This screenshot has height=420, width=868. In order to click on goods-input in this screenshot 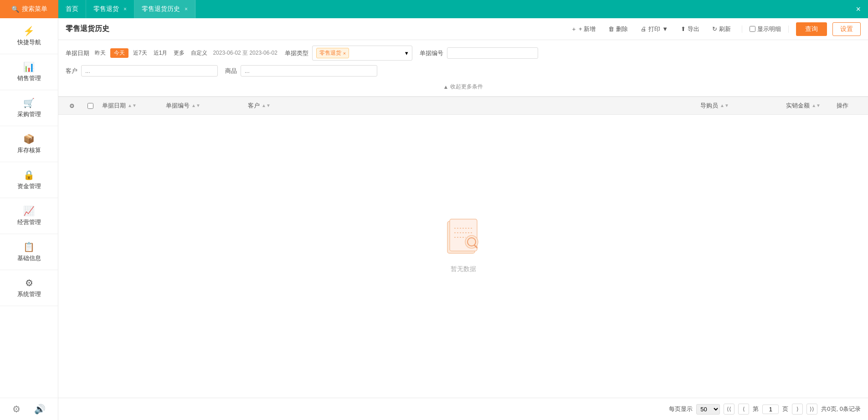, I will do `click(309, 71)`.